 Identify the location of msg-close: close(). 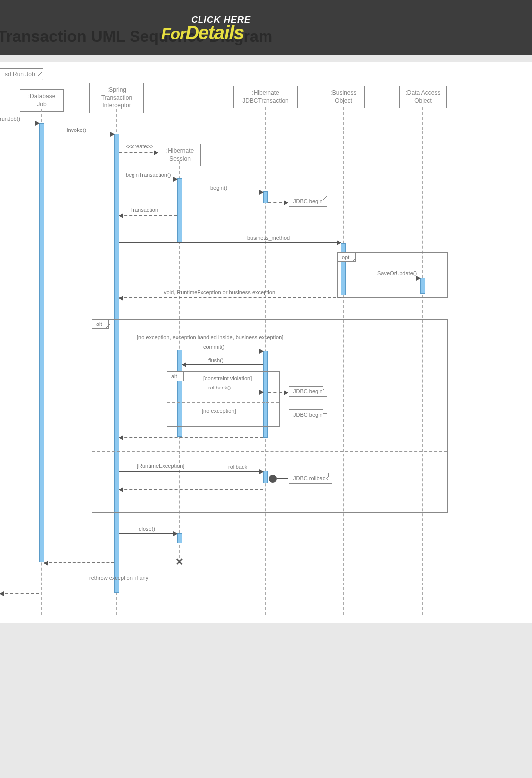
(147, 529).